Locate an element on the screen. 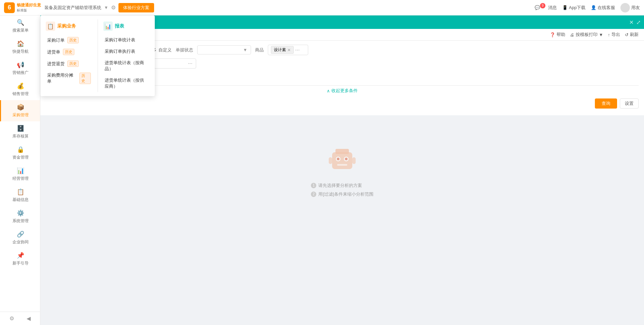  menu-col-reports-header: 📊 报表 is located at coordinates (127, 27).